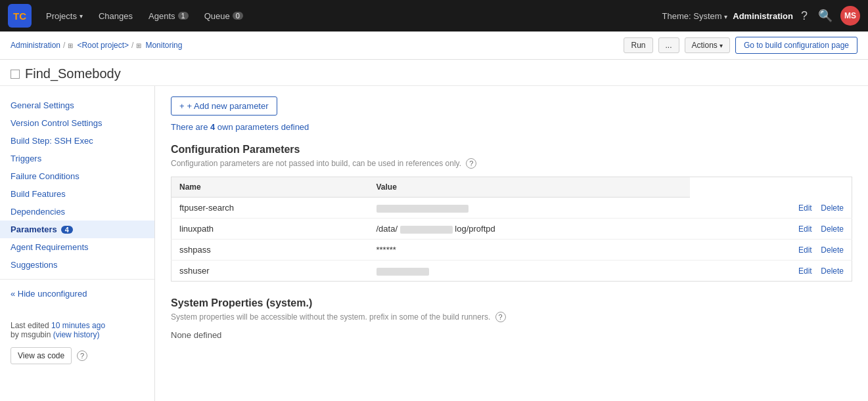  I want to click on breadcrumb-actions: Run ... Actions ▾ Go to build configurat…, so click(741, 45).